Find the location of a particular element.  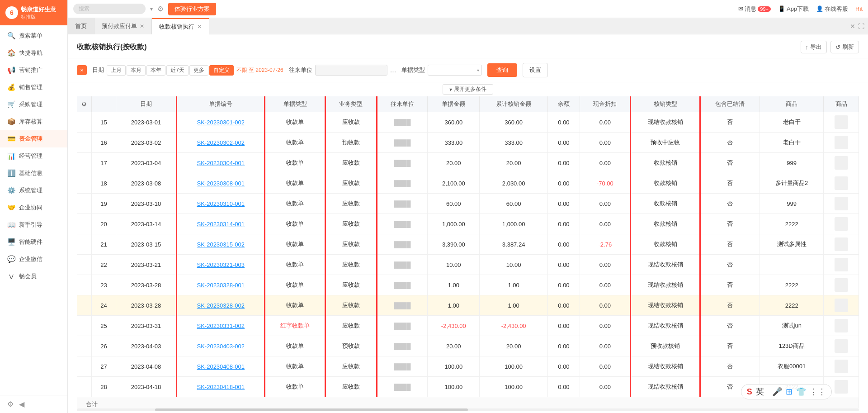

solution-button: 体验行业方案 is located at coordinates (192, 9).